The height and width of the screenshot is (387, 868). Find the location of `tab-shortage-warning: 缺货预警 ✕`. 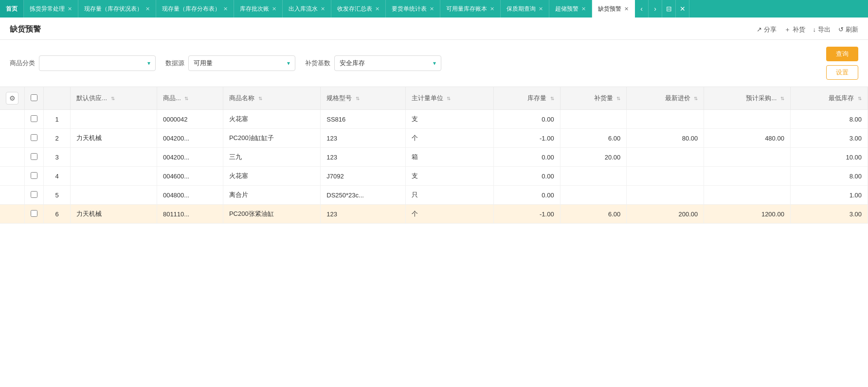

tab-shortage-warning: 缺货预警 ✕ is located at coordinates (614, 9).